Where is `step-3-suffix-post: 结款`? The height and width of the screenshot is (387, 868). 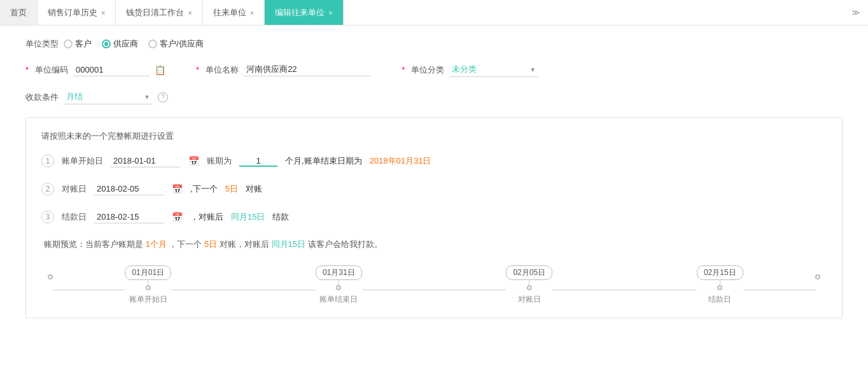
step-3-suffix-post: 结款 is located at coordinates (281, 217).